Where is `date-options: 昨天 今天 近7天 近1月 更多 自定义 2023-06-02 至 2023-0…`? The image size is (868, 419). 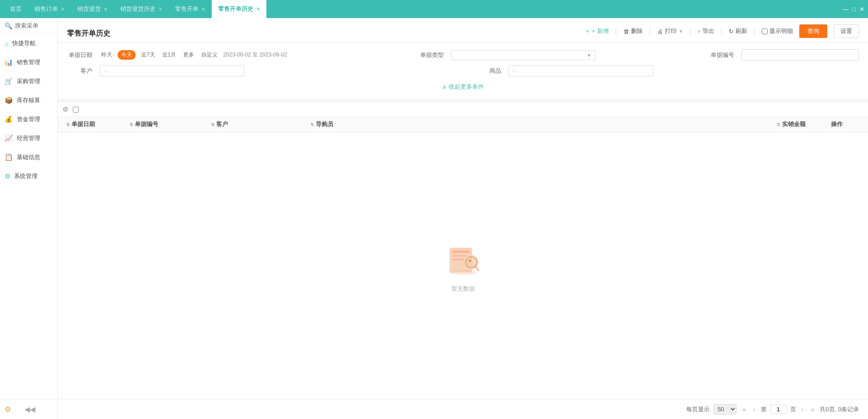
date-options: 昨天 今天 近7天 近1月 更多 自定义 2023-06-02 至 2023-0… is located at coordinates (194, 55).